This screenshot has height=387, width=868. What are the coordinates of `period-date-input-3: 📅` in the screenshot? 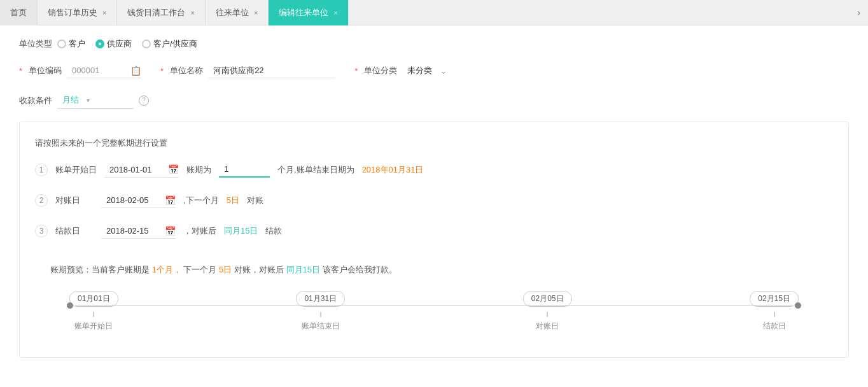 It's located at (139, 231).